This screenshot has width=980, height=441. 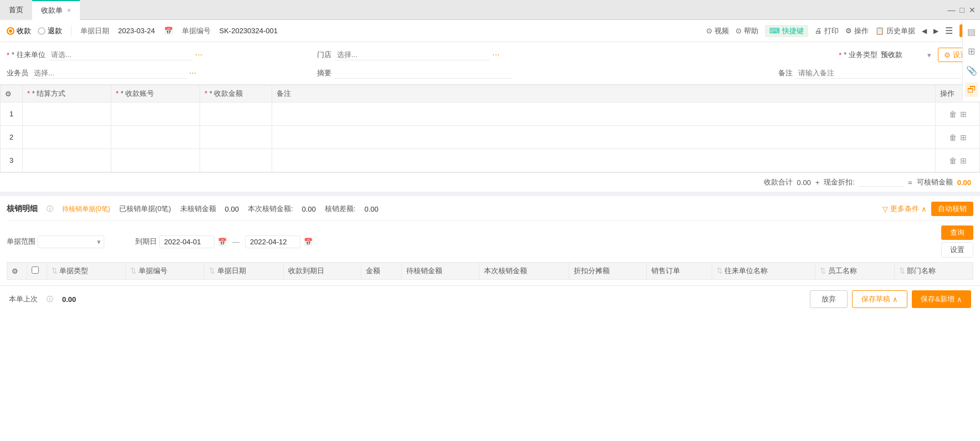 I want to click on radio-return: 退款, so click(x=50, y=31).